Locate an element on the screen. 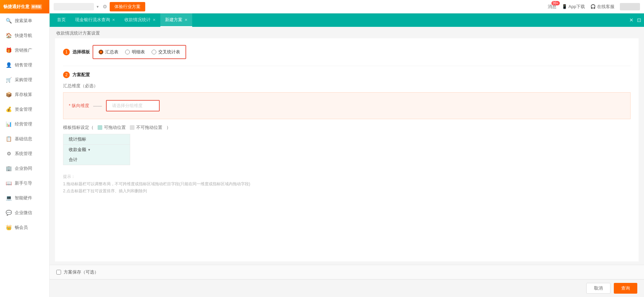  template-radio-summary: 汇总表 is located at coordinates (109, 52).